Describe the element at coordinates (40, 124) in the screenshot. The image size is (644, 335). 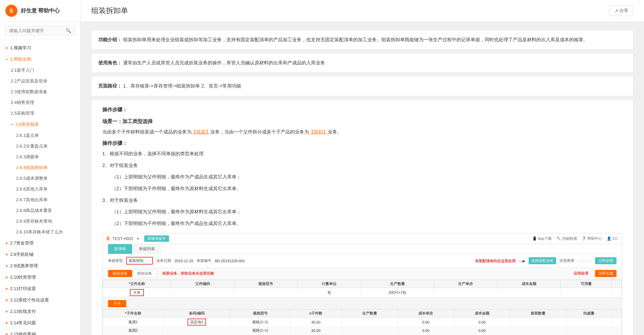
I see `sidebar-item-inventory: − 2.6库存核算` at that location.